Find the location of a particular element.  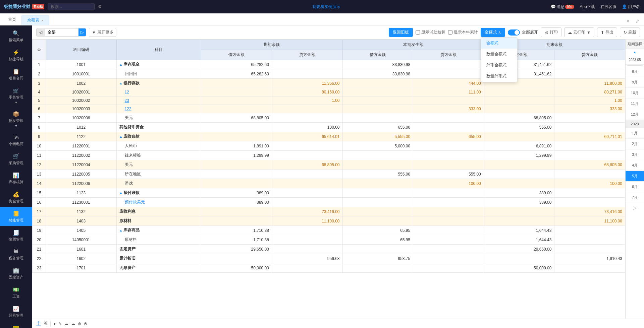

expand-toggle: 全部展开 is located at coordinates (523, 32).